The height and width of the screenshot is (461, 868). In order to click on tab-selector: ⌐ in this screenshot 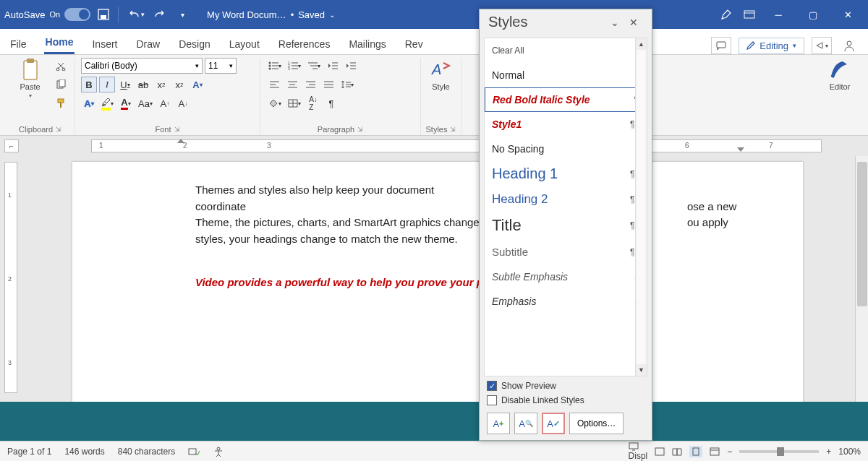, I will do `click(12, 146)`.